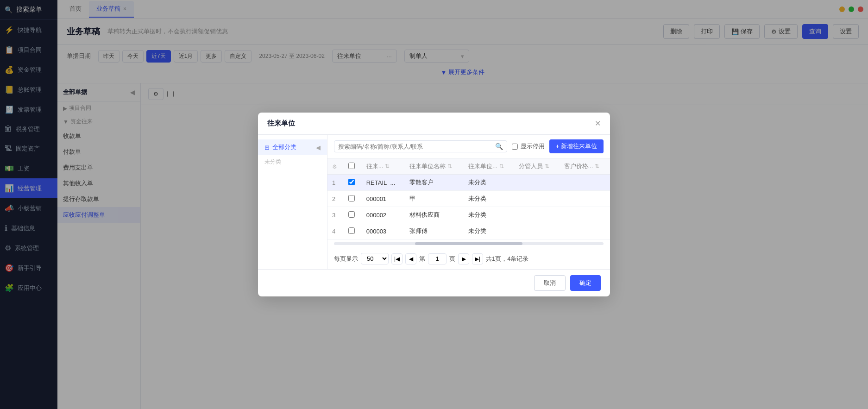 The height and width of the screenshot is (409, 868). I want to click on row-num: 4, so click(335, 232).